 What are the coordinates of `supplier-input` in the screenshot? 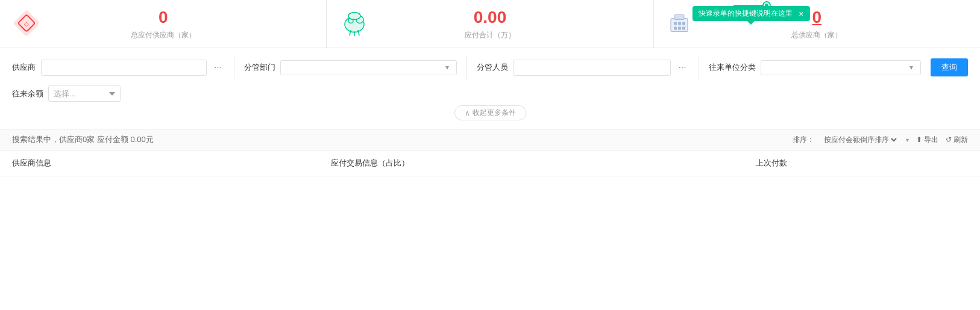 It's located at (124, 67).